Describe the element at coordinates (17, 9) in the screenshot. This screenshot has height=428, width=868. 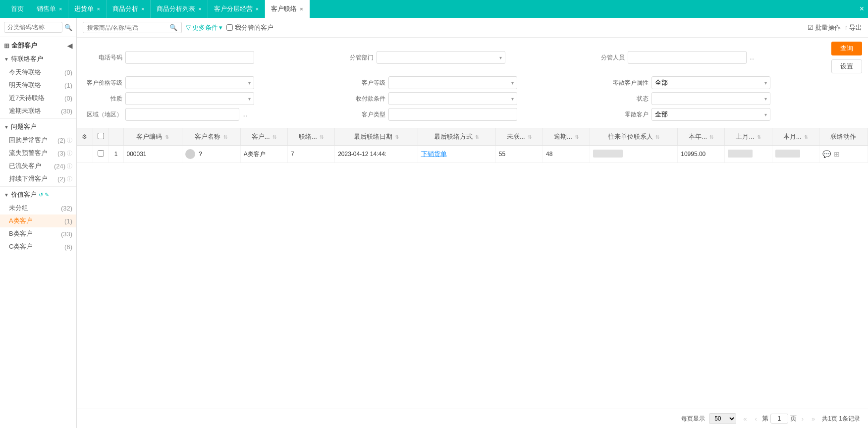
I see `nav-tab-home: 首页` at that location.